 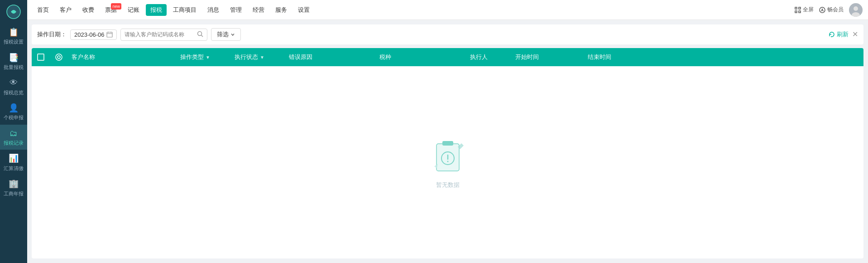 What do you see at coordinates (204, 57) in the screenshot?
I see `th-op-type: 操作类型 ▼` at bounding box center [204, 57].